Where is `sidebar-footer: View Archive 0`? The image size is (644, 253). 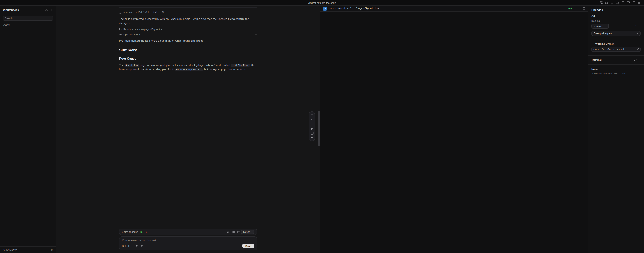
sidebar-footer: View Archive 0 is located at coordinates (28, 250).